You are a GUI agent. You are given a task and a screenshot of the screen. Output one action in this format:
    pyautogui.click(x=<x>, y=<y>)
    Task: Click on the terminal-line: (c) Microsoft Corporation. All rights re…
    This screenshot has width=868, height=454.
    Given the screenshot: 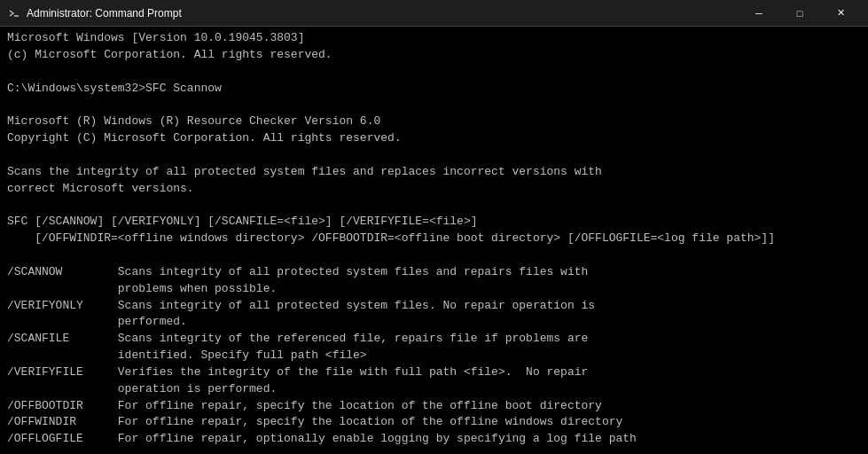 What is the action you would take?
    pyautogui.click(x=434, y=55)
    